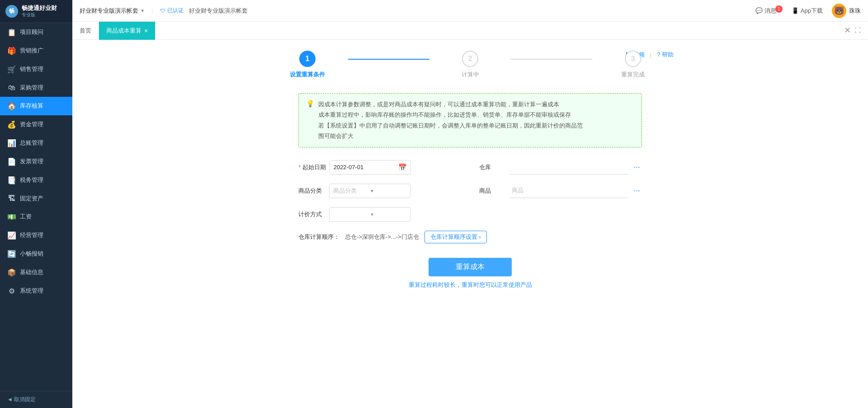  I want to click on warehouse-input, so click(569, 167).